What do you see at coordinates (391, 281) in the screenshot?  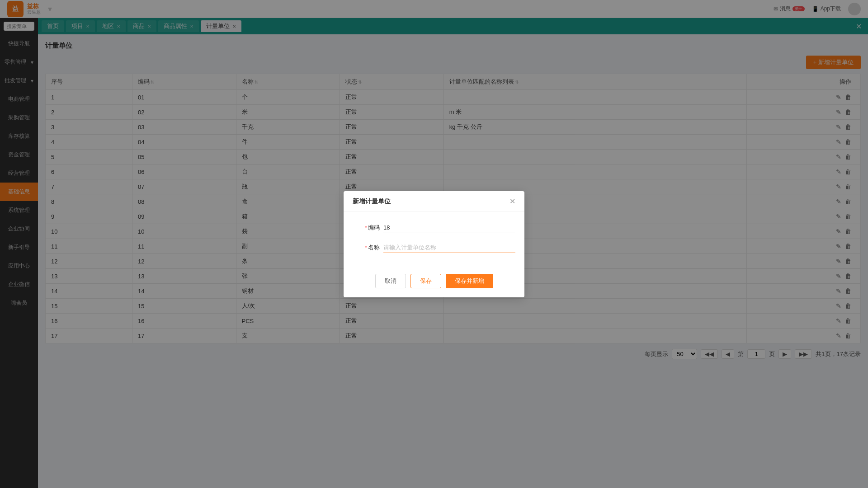 I see `cancel-button: 取消` at bounding box center [391, 281].